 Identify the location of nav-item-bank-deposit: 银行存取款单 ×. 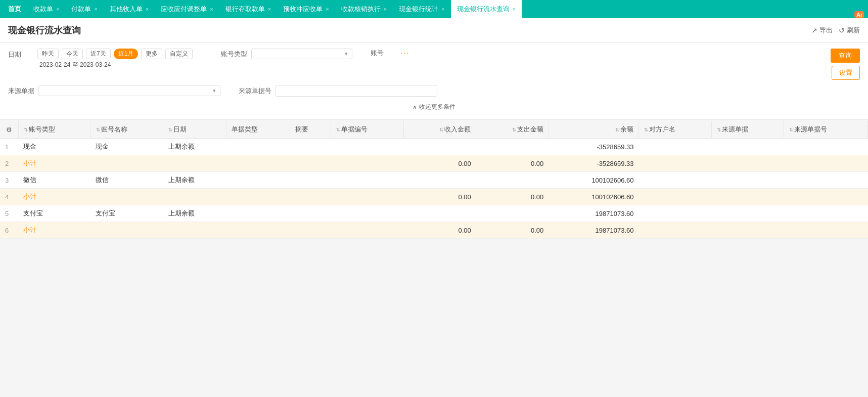
(248, 9).